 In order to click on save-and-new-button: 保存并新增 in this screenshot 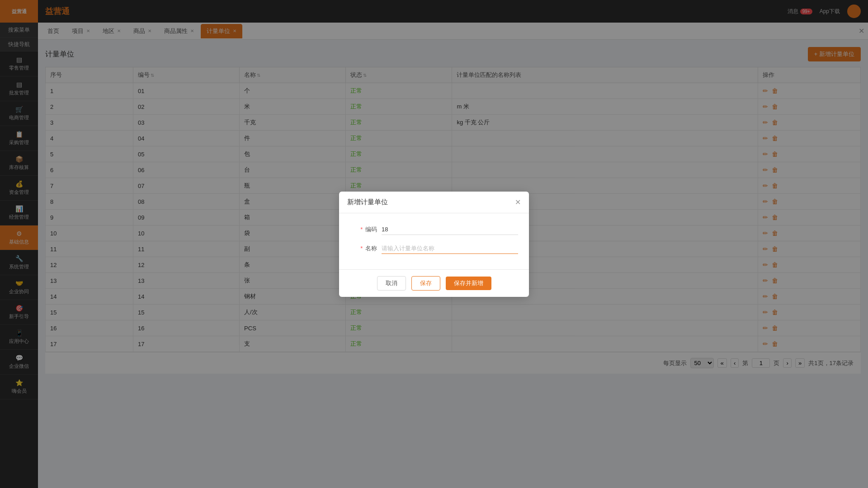, I will do `click(468, 283)`.